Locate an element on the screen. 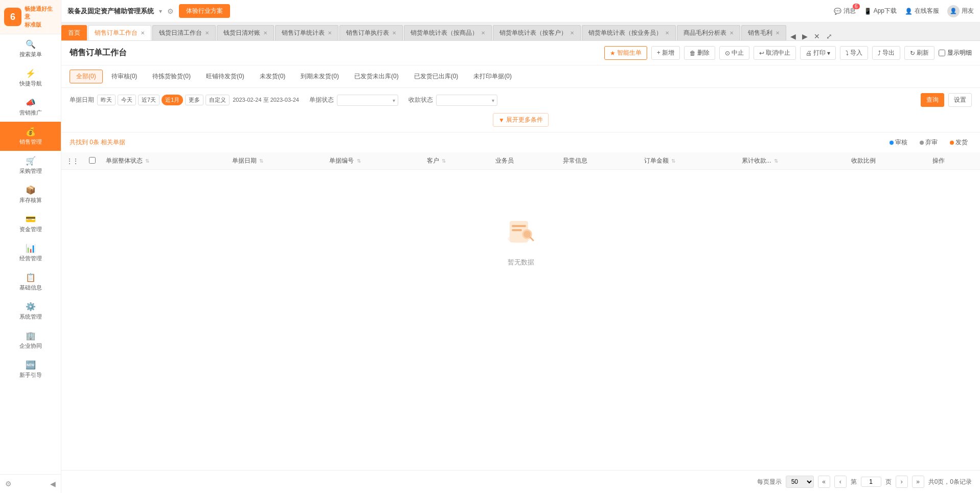 The width and height of the screenshot is (980, 493). col-number: 单据编号 ⇅ is located at coordinates (373, 161).